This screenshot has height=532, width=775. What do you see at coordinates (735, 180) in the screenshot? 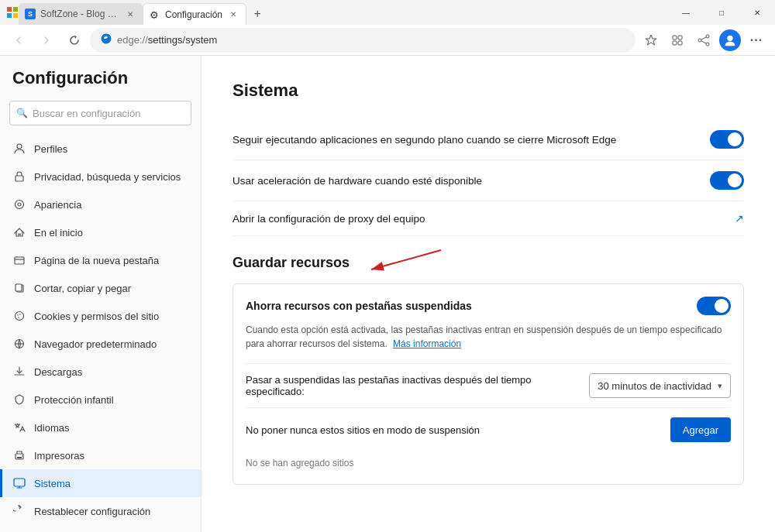
I see `toggle-knob-hardware` at bounding box center [735, 180].